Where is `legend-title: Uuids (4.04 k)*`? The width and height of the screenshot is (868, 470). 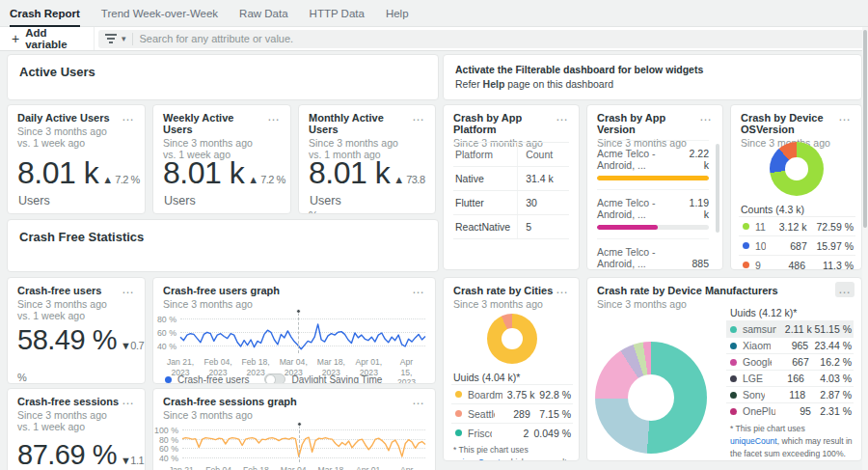 legend-title: Uuids (4.04 k)* is located at coordinates (486, 377).